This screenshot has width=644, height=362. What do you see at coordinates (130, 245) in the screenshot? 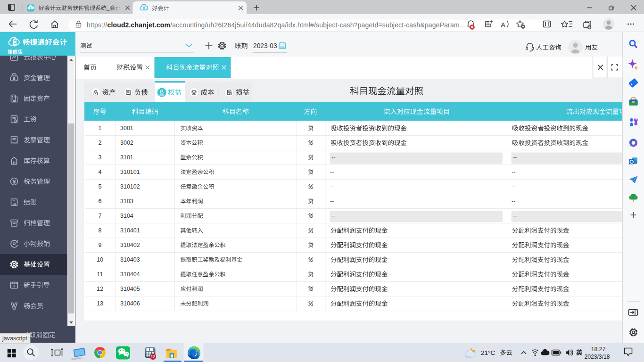
I see `svg-text: 310402` at bounding box center [130, 245].